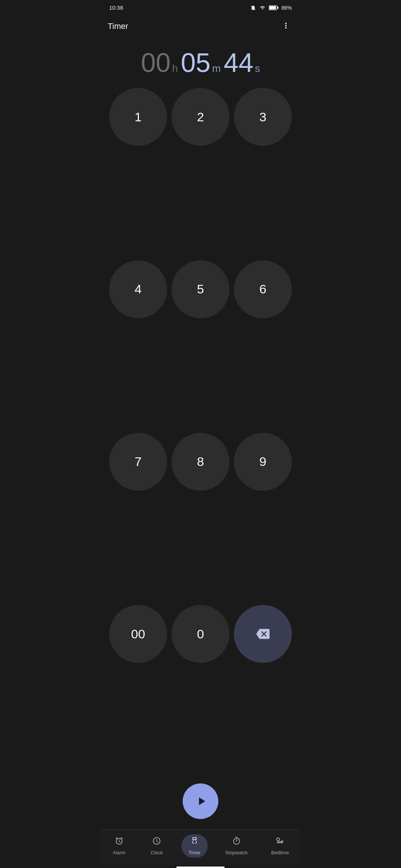 The width and height of the screenshot is (401, 868). What do you see at coordinates (195, 852) in the screenshot?
I see `nav-label-timer: Timer` at bounding box center [195, 852].